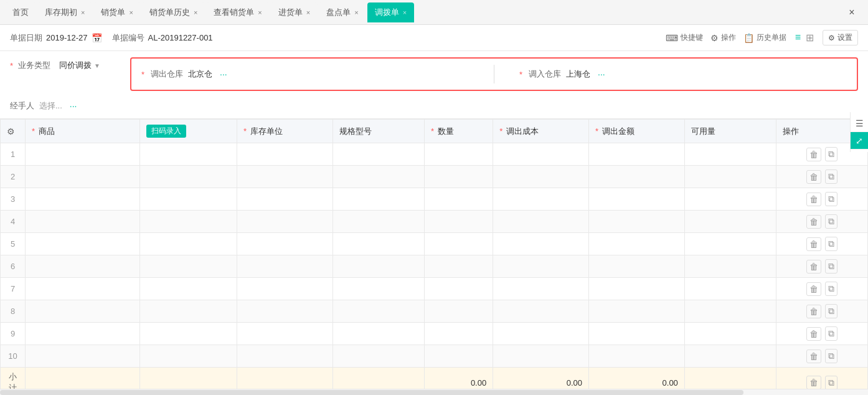 Image resolution: width=868 pixels, height=395 pixels. What do you see at coordinates (97, 38) in the screenshot?
I see `calendar-icon: 📅` at bounding box center [97, 38].